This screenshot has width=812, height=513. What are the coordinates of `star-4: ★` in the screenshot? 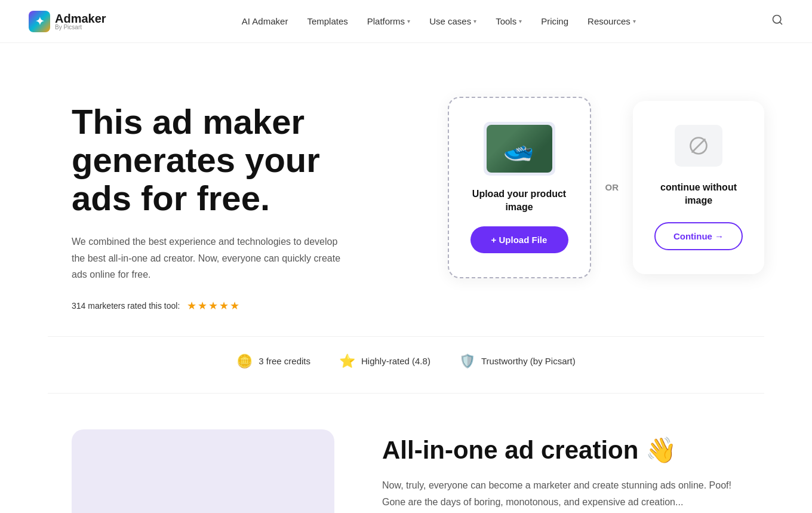 It's located at (224, 306).